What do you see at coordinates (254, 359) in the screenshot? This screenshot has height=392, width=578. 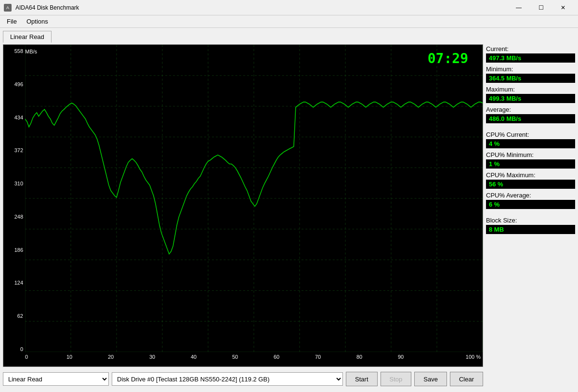 I see `x-axis-labels: 0 10 20 30 40 50 60 70 80 90 100 %` at bounding box center [254, 359].